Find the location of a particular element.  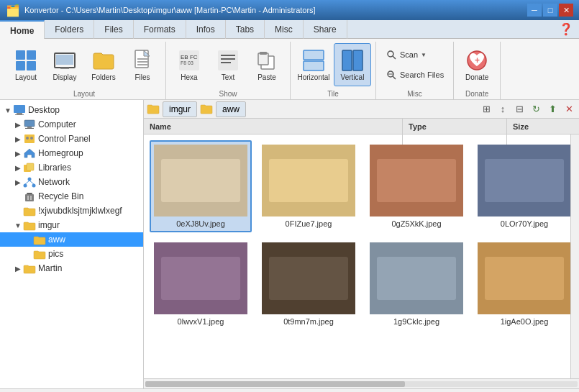

text-button: Text is located at coordinates (228, 65).